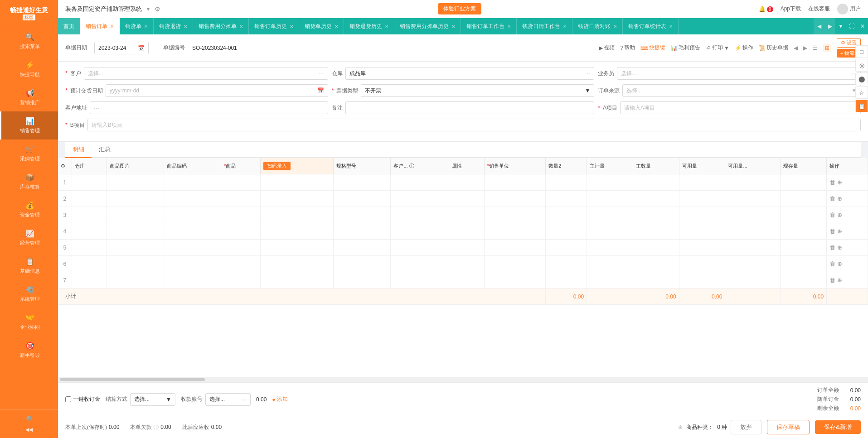 The image size is (868, 438). Describe the element at coordinates (277, 166) in the screenshot. I see `scan-button: 扫码录入` at that location.